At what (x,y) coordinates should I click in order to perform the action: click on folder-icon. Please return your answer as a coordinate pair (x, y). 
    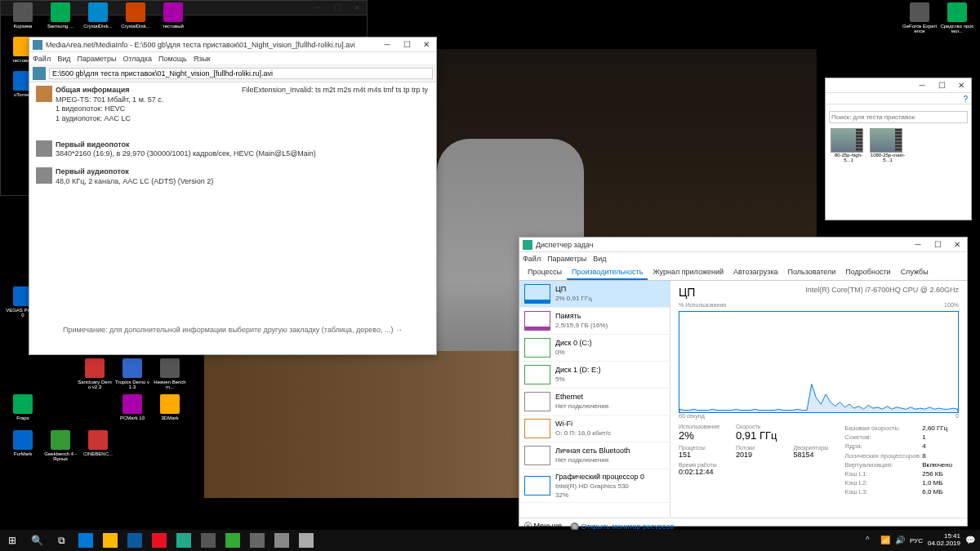
    Looking at the image, I should click on (39, 73).